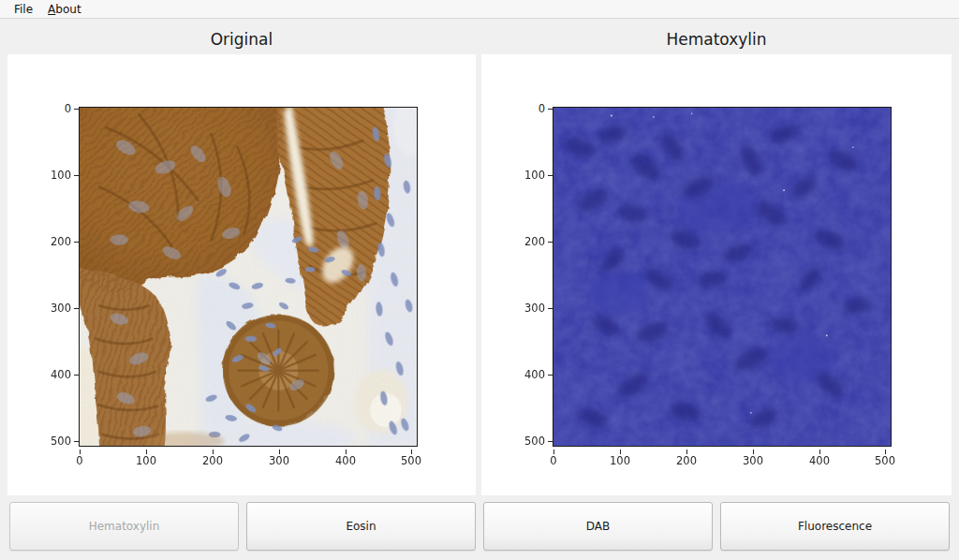  I want to click on dab-button: DAB, so click(598, 526).